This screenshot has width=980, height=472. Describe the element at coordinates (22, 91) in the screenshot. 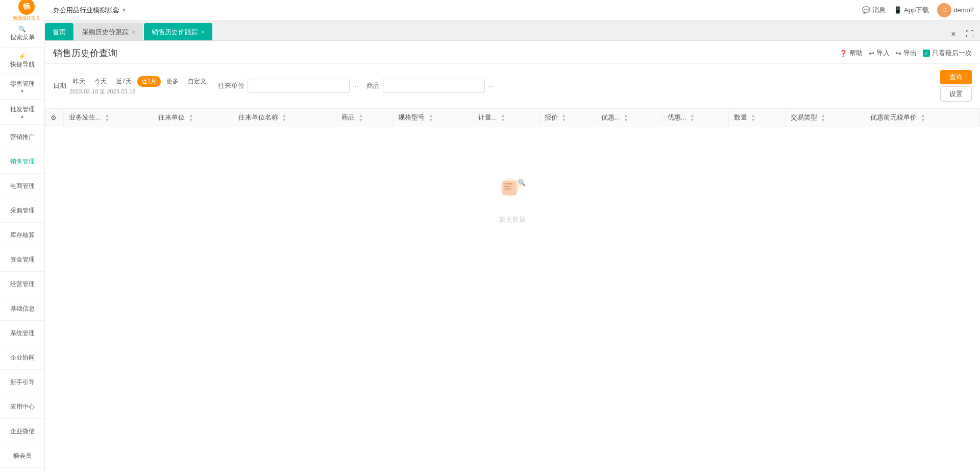

I see `chevron-down-icon: ▼` at that location.